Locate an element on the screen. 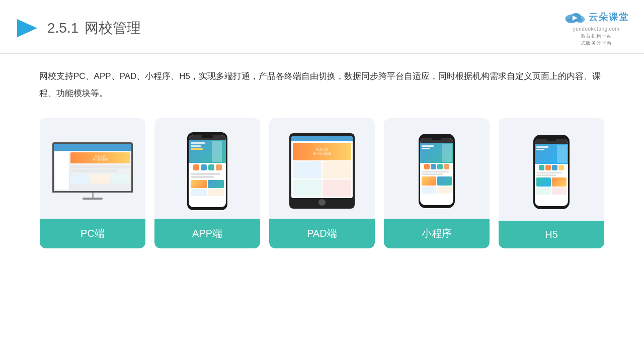  card-pc-label: PC端 is located at coordinates (93, 233).